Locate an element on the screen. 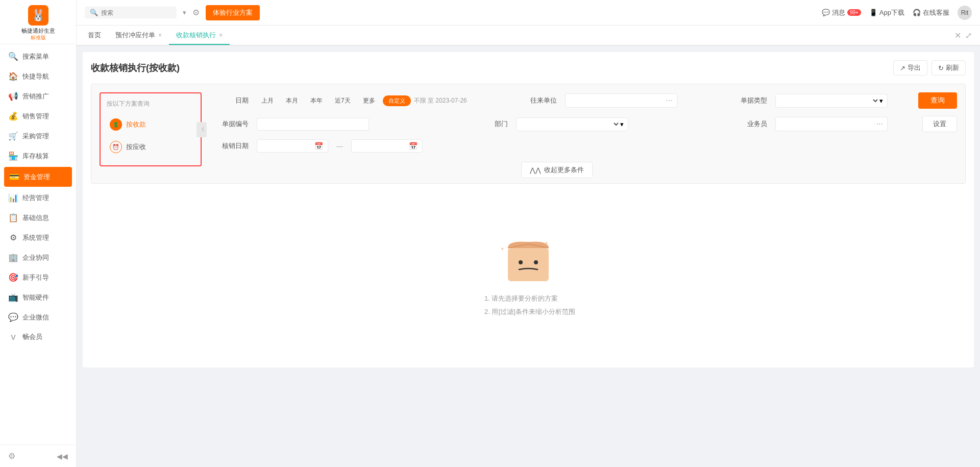 This screenshot has height=467, width=980. tab-prepay-close: × is located at coordinates (160, 35).